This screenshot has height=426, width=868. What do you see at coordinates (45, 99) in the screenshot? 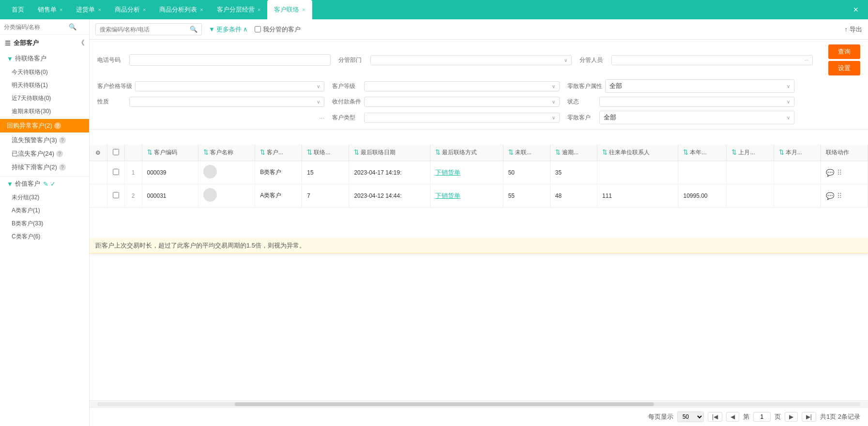
I see `sidebar-item-7days: 近7天待联络(0)` at bounding box center [45, 99].